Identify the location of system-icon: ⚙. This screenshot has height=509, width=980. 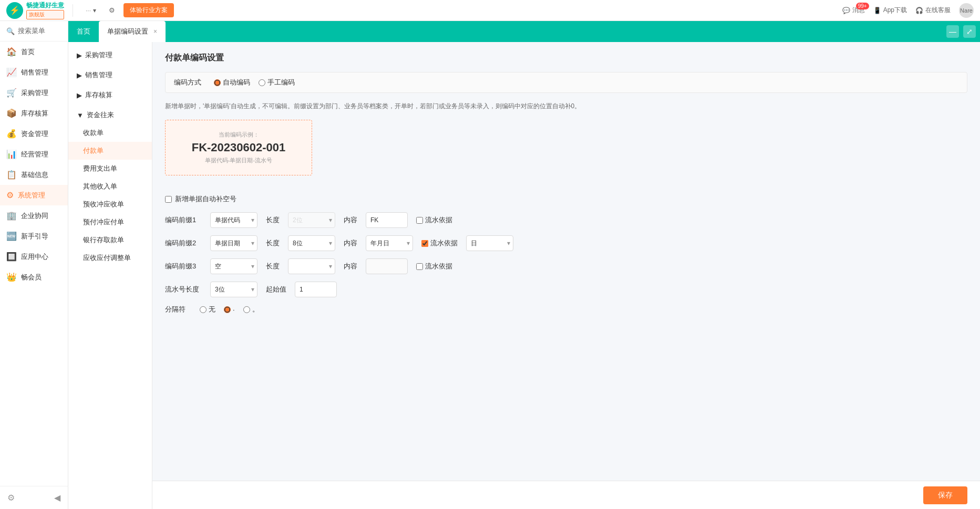
(10, 195).